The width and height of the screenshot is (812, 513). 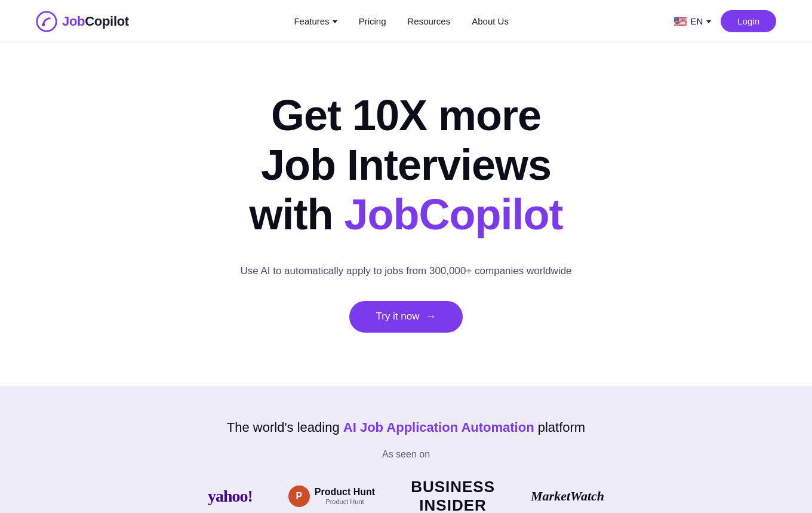 I want to click on business-insider-logo: BUSINESSINSIDER, so click(x=453, y=496).